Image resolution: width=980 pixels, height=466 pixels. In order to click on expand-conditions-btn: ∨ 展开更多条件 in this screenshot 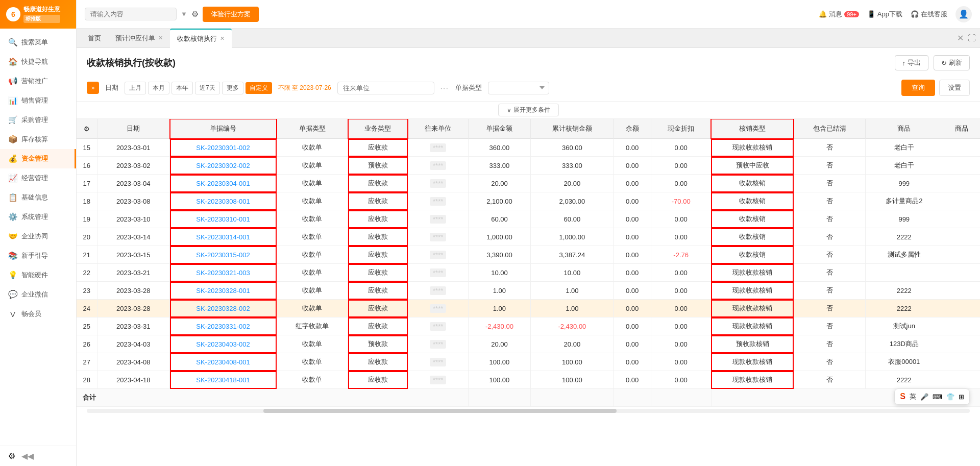, I will do `click(529, 110)`.